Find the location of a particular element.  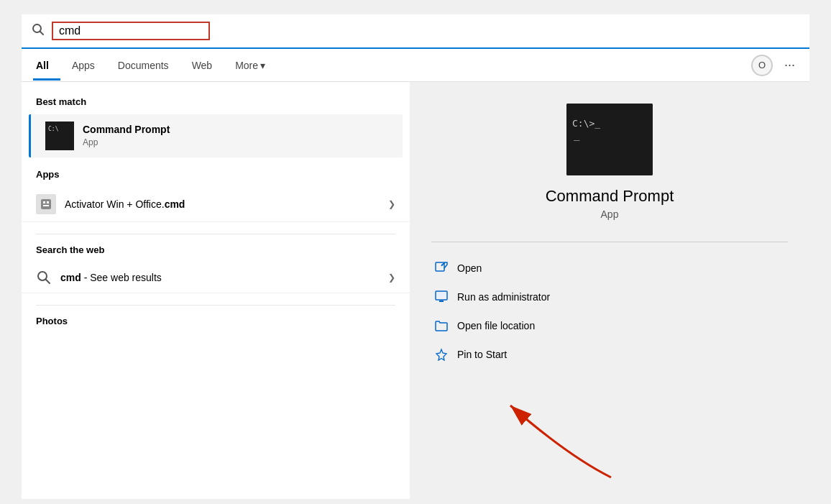

app-large-type: App is located at coordinates (610, 214).